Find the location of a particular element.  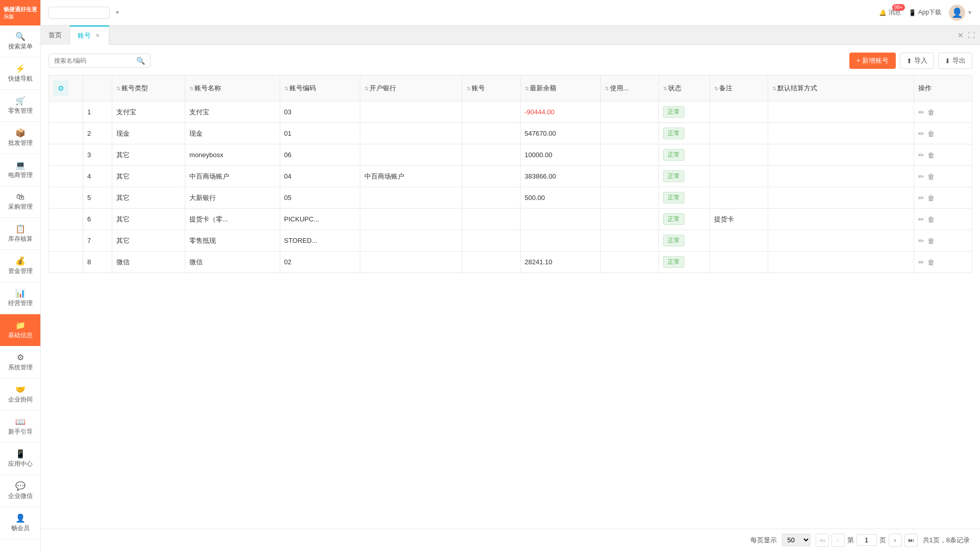

sidebar-item-label: 基础信息 is located at coordinates (20, 336).